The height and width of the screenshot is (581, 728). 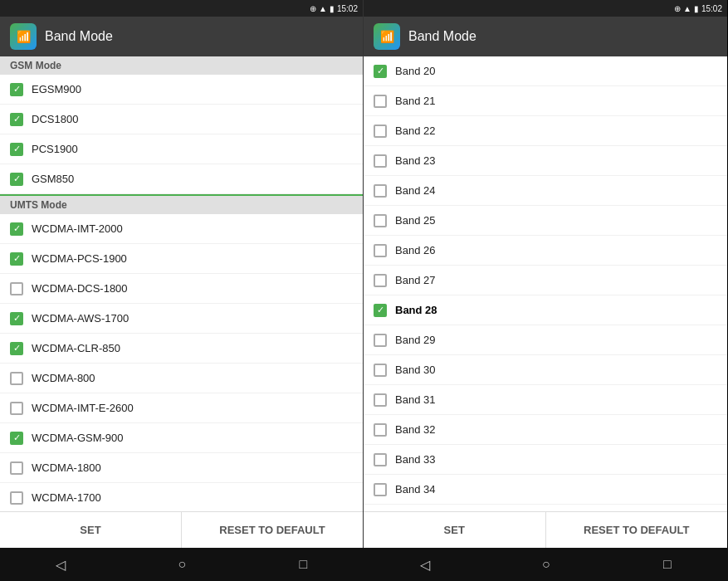 I want to click on bottom-bar-left: SET Reset to default, so click(x=181, y=530).